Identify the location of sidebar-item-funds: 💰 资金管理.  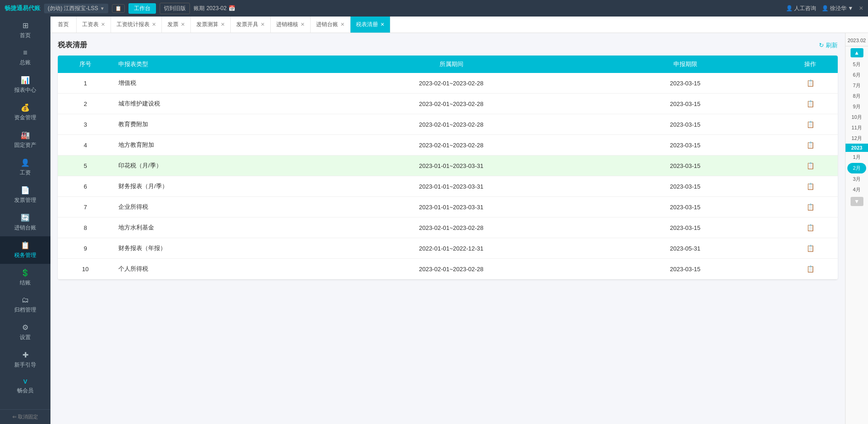
(25, 112).